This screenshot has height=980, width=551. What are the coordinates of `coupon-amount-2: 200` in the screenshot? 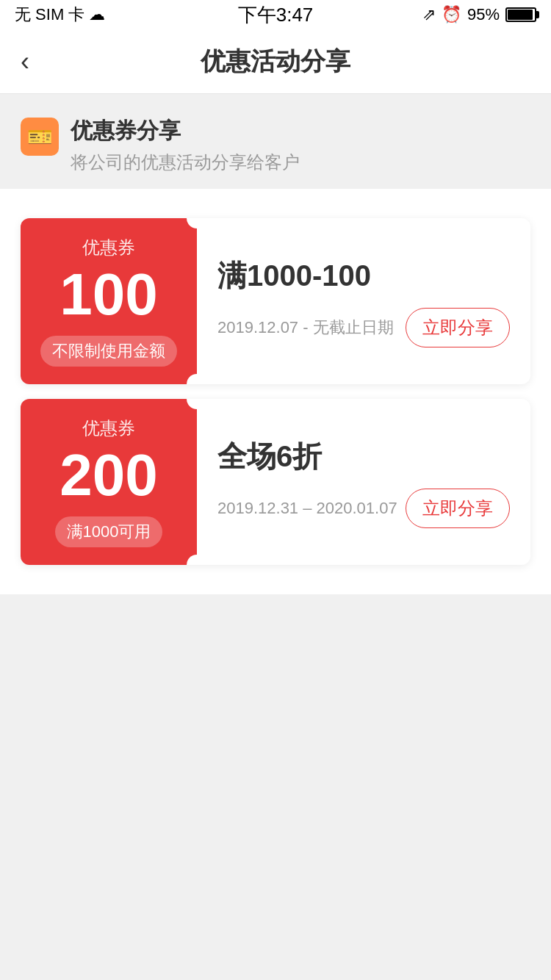 It's located at (109, 475).